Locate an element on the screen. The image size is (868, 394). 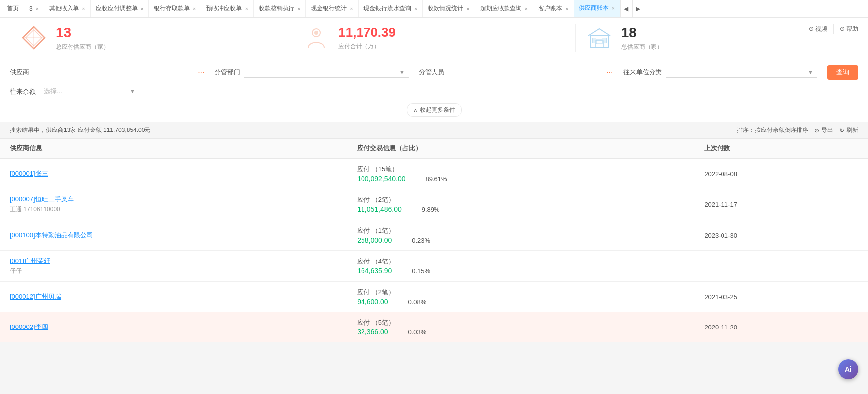
nav-next-arrow: ▶ is located at coordinates (638, 9).